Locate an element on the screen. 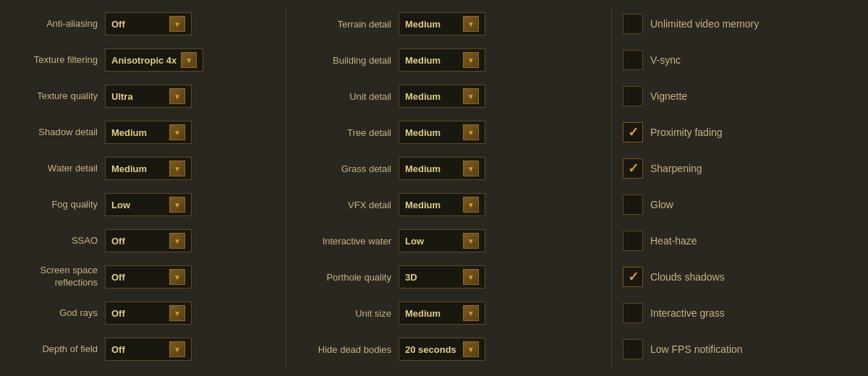  checkbox-row: Unlimited video memory is located at coordinates (738, 24).